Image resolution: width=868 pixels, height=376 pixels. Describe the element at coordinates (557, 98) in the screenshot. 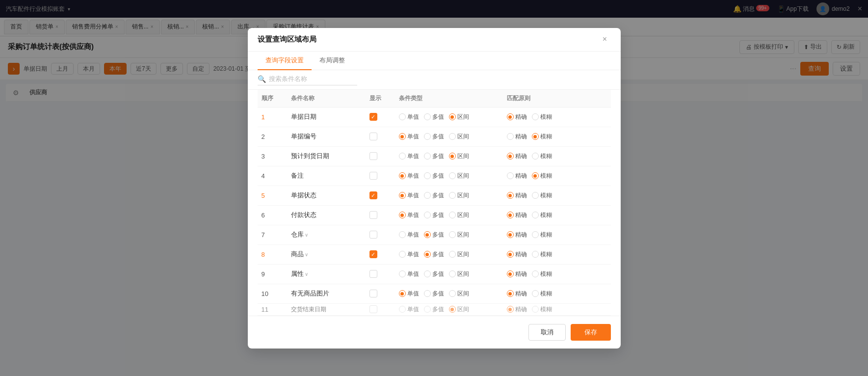

I see `th-match: 匹配原则` at that location.